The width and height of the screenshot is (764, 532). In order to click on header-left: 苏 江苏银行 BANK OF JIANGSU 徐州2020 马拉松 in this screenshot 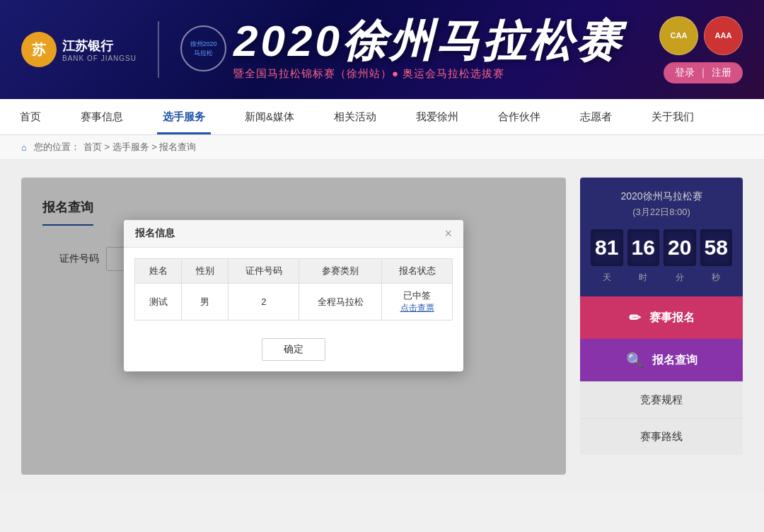, I will do `click(124, 50)`.